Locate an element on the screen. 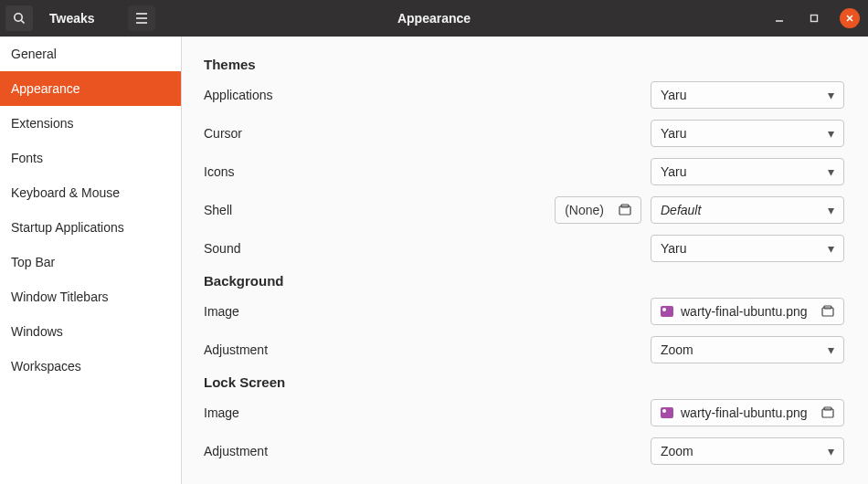 The height and width of the screenshot is (484, 868). file-background-image-value: warty-final-ubuntu.png is located at coordinates (747, 311).